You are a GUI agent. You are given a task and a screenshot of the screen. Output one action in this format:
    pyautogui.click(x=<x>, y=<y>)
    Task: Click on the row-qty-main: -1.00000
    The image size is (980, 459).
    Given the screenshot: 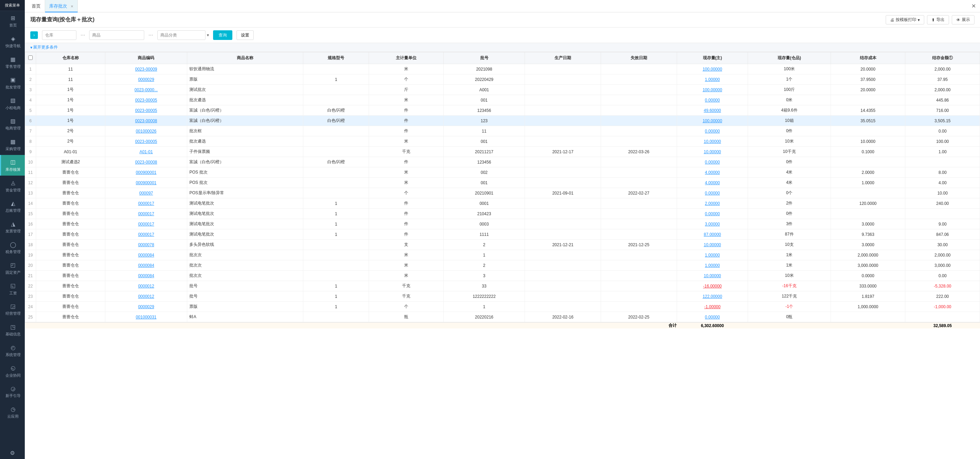 What is the action you would take?
    pyautogui.click(x=712, y=307)
    